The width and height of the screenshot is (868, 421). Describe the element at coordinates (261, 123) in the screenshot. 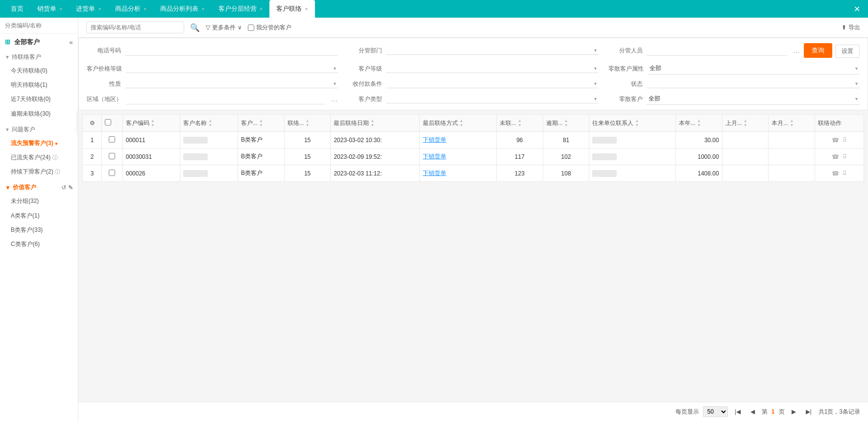

I see `sort-customer-type: ▲▼` at that location.